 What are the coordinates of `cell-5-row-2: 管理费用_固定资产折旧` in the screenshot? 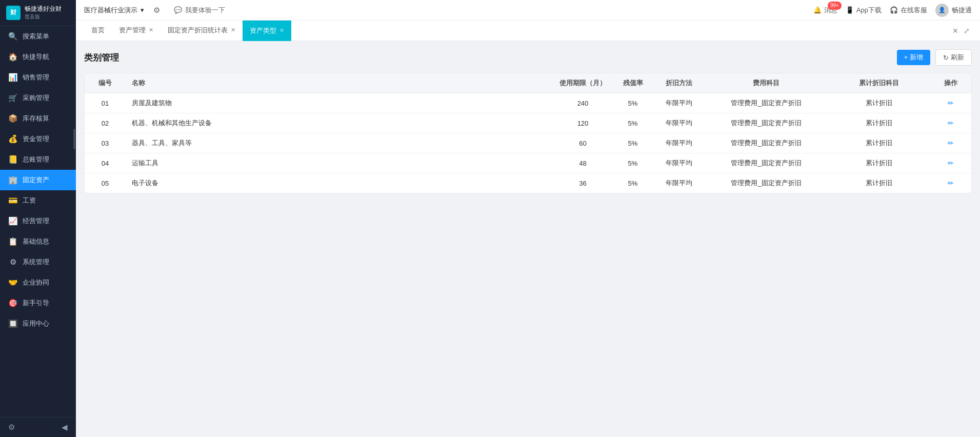 It's located at (766, 144).